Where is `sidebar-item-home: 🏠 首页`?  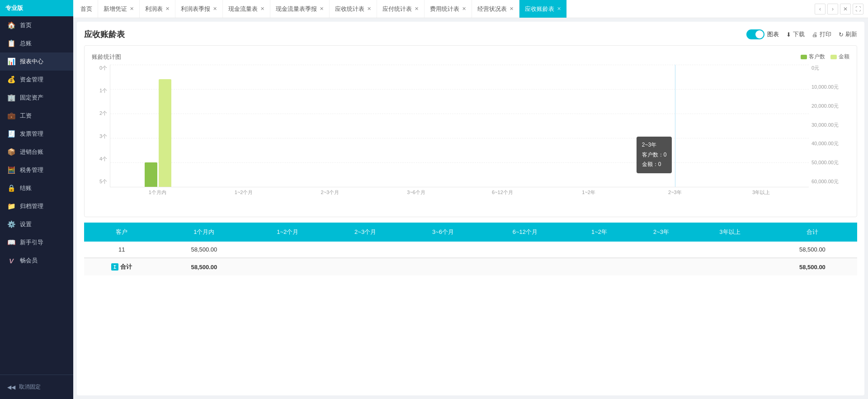
sidebar-item-home: 🏠 首页 is located at coordinates (37, 25).